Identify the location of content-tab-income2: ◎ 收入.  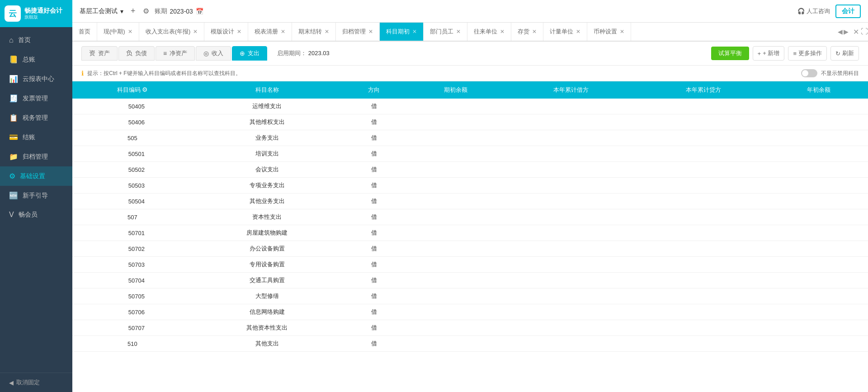
(213, 53).